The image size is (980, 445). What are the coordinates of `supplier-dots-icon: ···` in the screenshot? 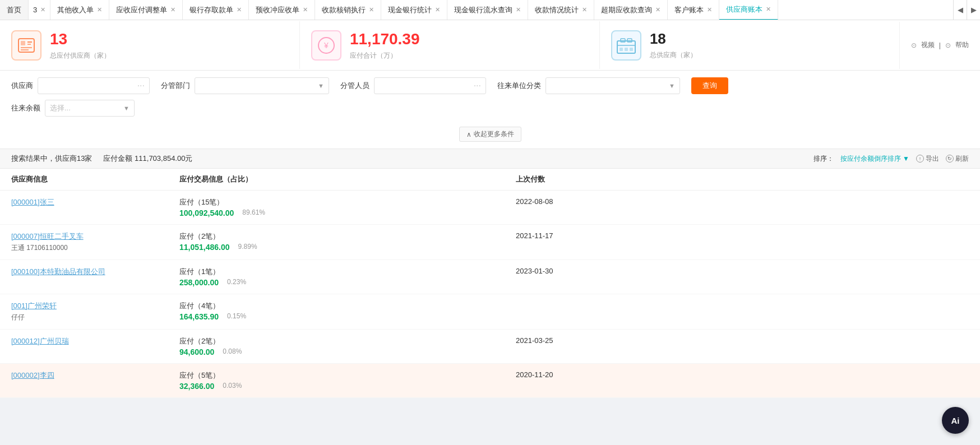 It's located at (141, 86).